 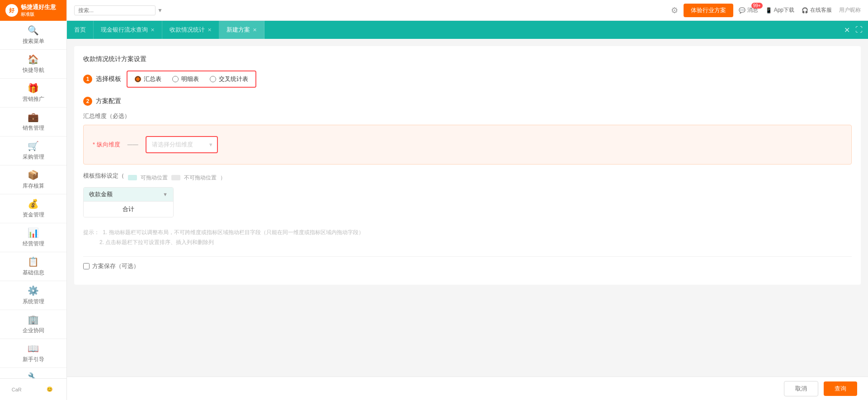 What do you see at coordinates (33, 296) in the screenshot?
I see `sidebar-item-system: ⚙️ 系统管理` at bounding box center [33, 296].